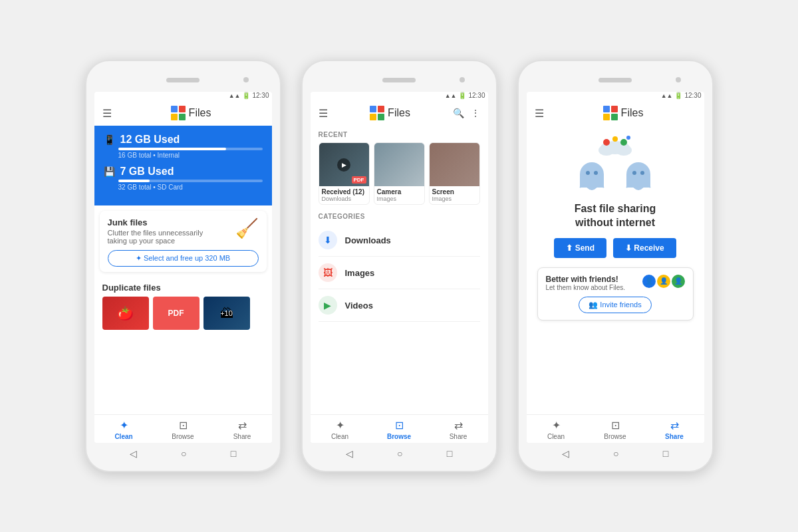  What do you see at coordinates (616, 267) in the screenshot?
I see `phone-3-screen: ▲▲ 🔋 12:30 ☰ Files` at bounding box center [616, 267].